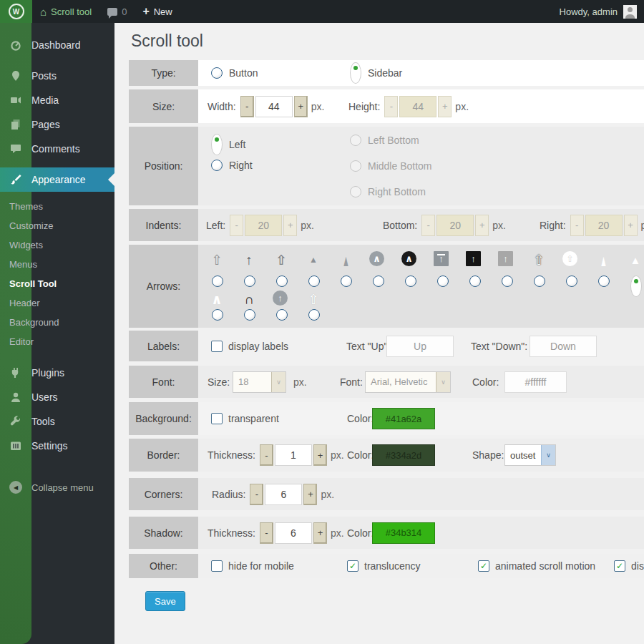 This screenshot has width=644, height=644. Describe the element at coordinates (165, 601) in the screenshot. I see `save-button: Save` at that location.